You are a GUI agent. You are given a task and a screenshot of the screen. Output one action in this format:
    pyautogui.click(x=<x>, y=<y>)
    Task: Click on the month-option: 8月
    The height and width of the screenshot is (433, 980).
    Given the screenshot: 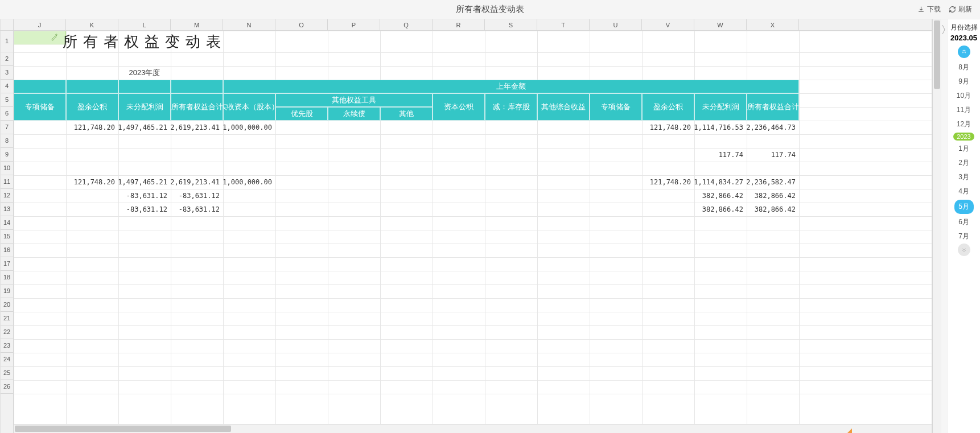 What is the action you would take?
    pyautogui.click(x=964, y=67)
    